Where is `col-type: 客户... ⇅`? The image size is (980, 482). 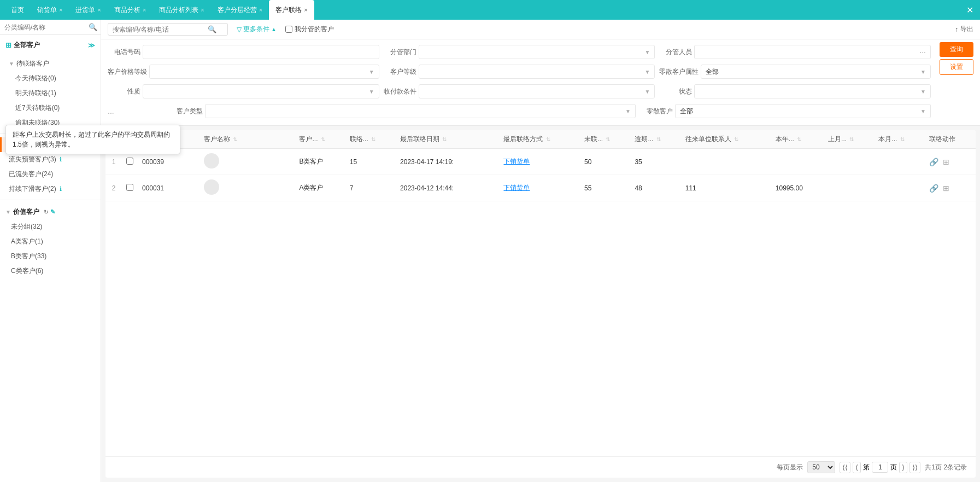 col-type: 客户... ⇅ is located at coordinates (320, 140).